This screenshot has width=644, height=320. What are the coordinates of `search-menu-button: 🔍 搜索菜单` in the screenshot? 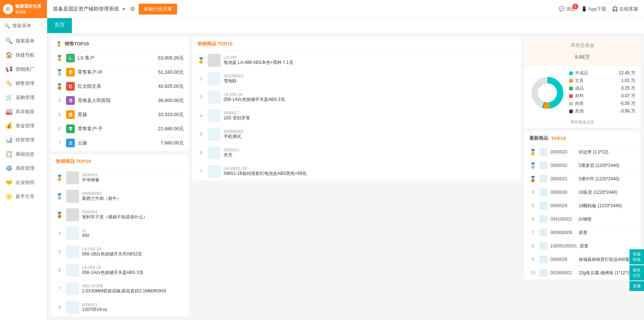 It's located at (23, 26).